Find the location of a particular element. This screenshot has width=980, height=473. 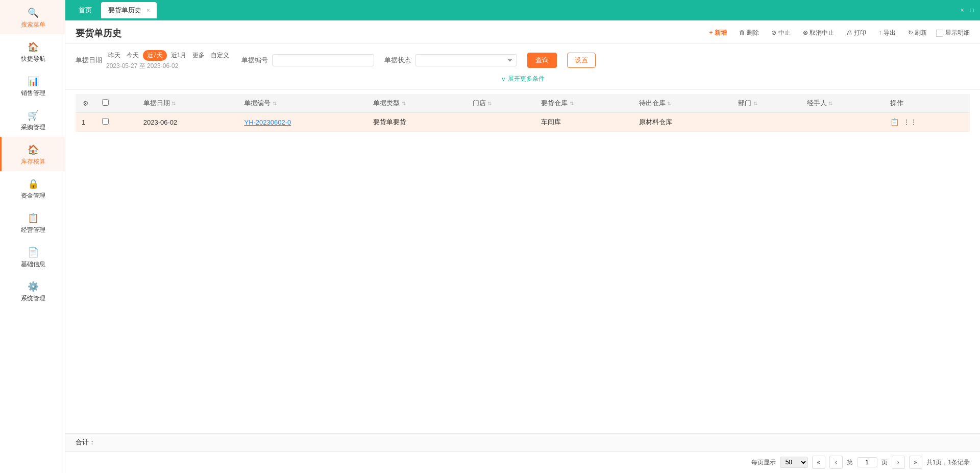

delete-button: 🗑 删除 is located at coordinates (749, 33).